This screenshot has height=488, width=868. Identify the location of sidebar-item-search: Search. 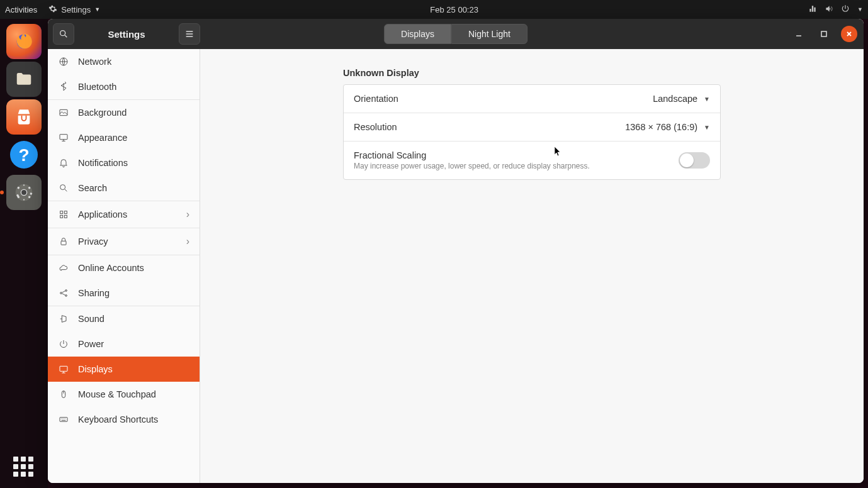
(123, 189).